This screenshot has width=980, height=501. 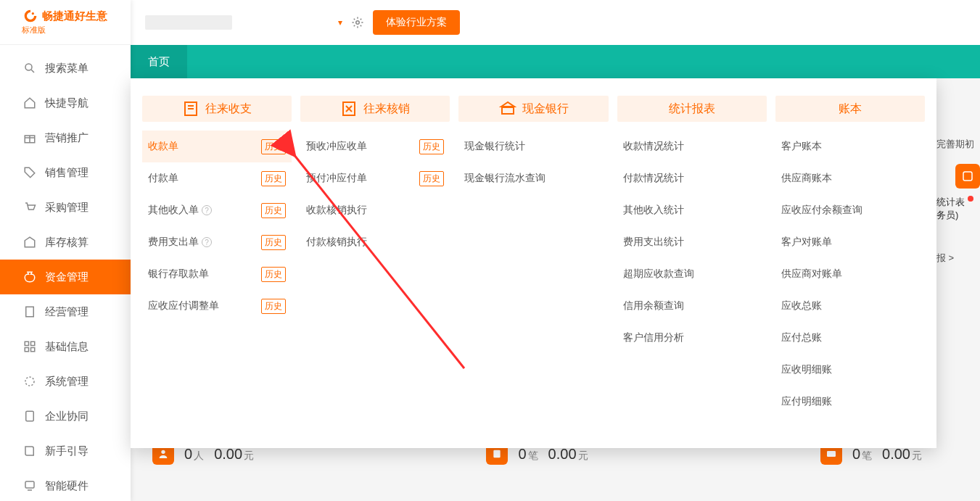 What do you see at coordinates (65, 242) in the screenshot?
I see `sidebar-item-inventory: 库存核算` at bounding box center [65, 242].